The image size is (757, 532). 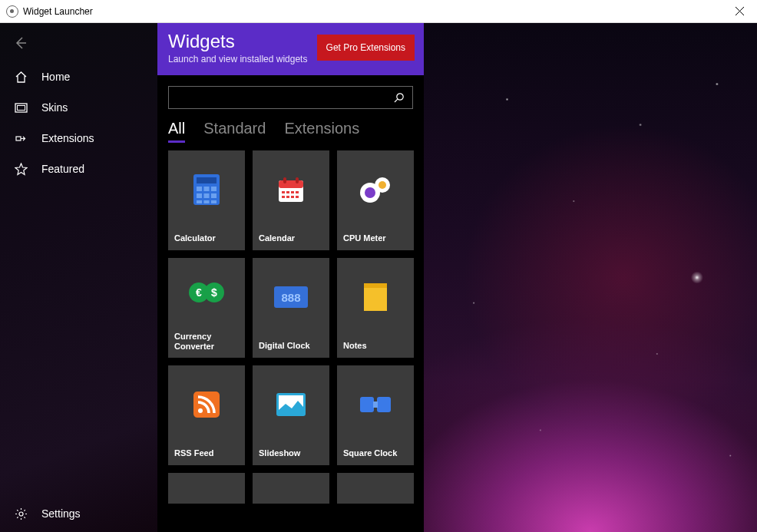 What do you see at coordinates (20, 43) in the screenshot?
I see `back-button` at bounding box center [20, 43].